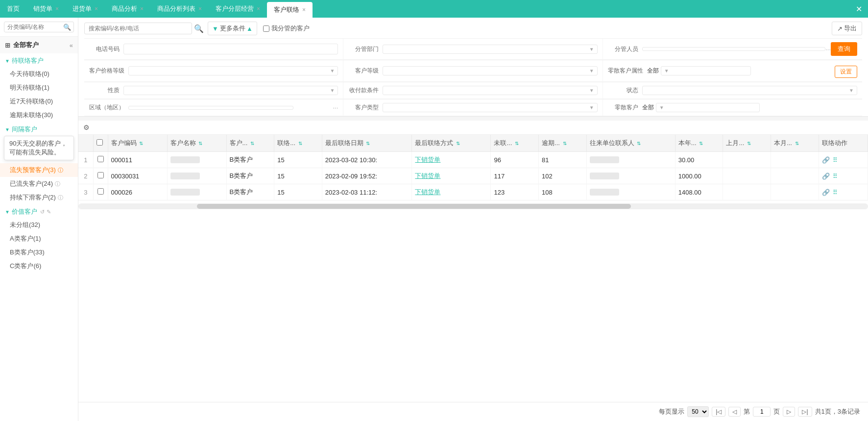 Image resolution: width=868 pixels, height=421 pixels. What do you see at coordinates (490, 71) in the screenshot?
I see `filter-customer-grade-select: ▼` at bounding box center [490, 71].